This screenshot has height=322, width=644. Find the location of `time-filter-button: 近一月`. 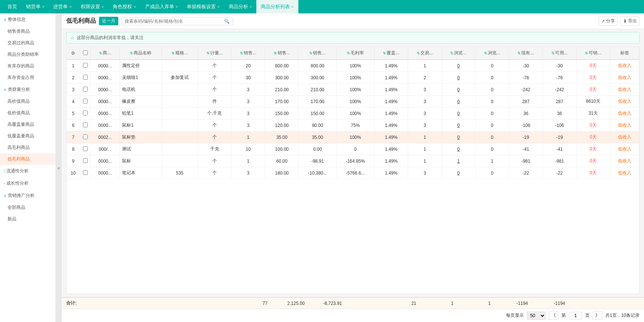

time-filter-button: 近一月 is located at coordinates (109, 21).